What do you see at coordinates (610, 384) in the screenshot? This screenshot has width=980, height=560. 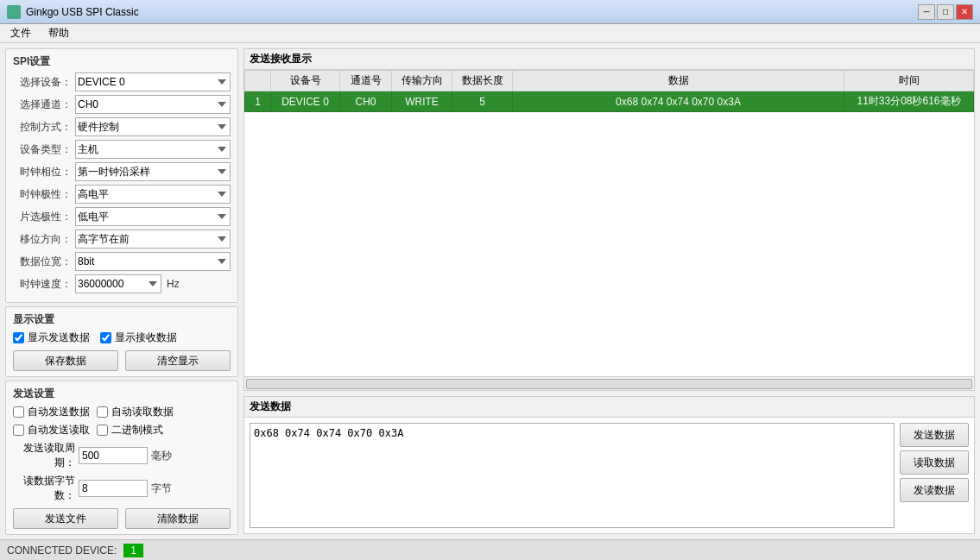 I see `scrollbar-track` at bounding box center [610, 384].